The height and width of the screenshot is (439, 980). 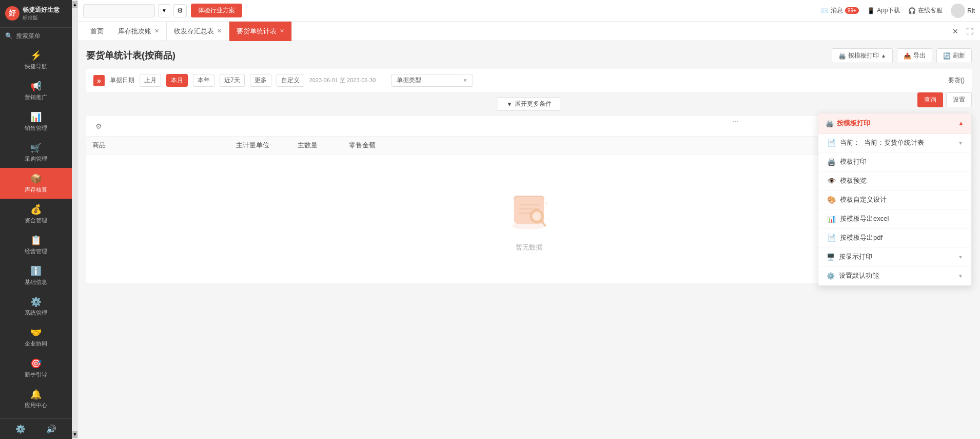 What do you see at coordinates (895, 181) in the screenshot?
I see `template-preview-item: 👁️ 模板预览` at bounding box center [895, 181].